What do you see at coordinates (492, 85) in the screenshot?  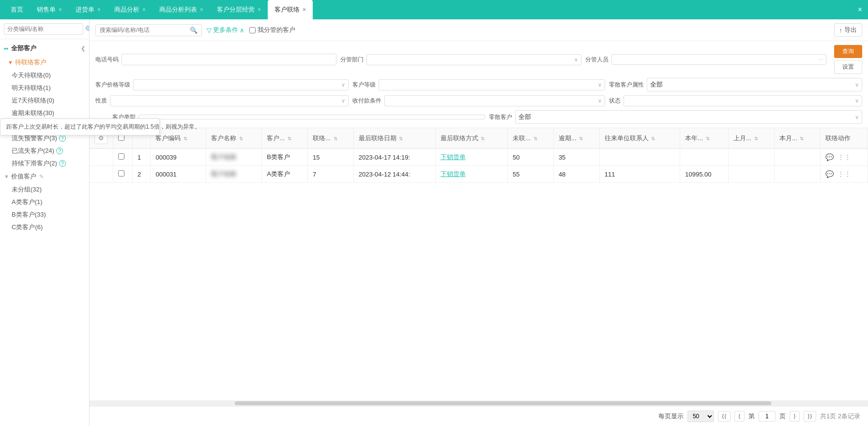 I see `customer-level-select: ∨` at bounding box center [492, 85].